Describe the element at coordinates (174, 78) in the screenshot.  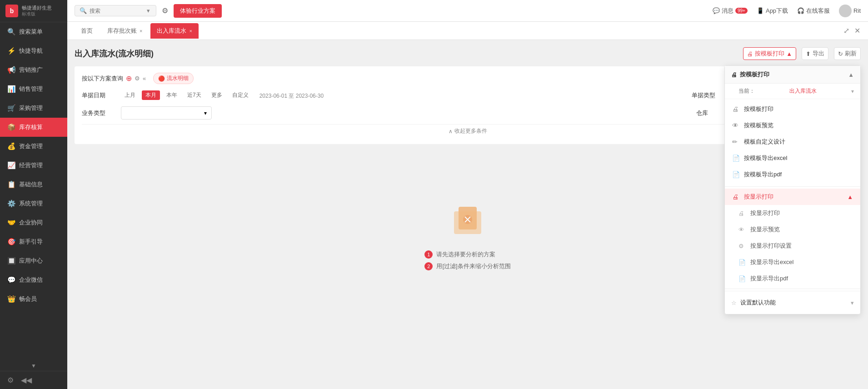
I see `filter-tag-detail: 🔴 流水明细` at that location.